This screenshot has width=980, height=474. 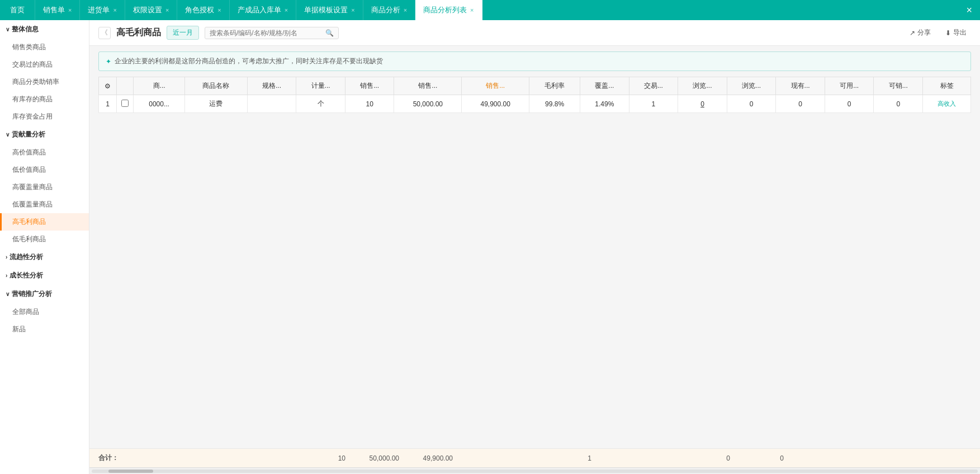 What do you see at coordinates (370, 104) in the screenshot?
I see `cell-sales-qty: 10` at bounding box center [370, 104].